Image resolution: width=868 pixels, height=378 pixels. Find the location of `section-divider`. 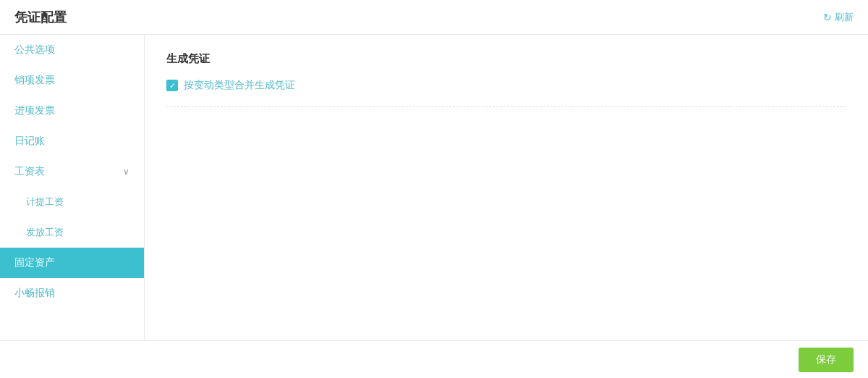

section-divider is located at coordinates (506, 107).